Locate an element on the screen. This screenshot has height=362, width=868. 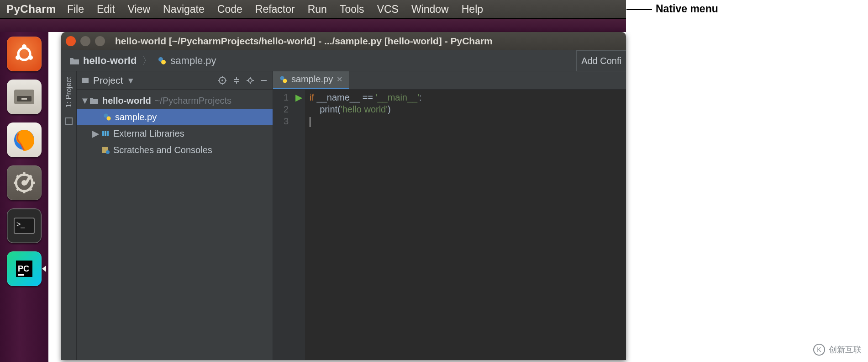
line-number: 1 is located at coordinates (281, 97).